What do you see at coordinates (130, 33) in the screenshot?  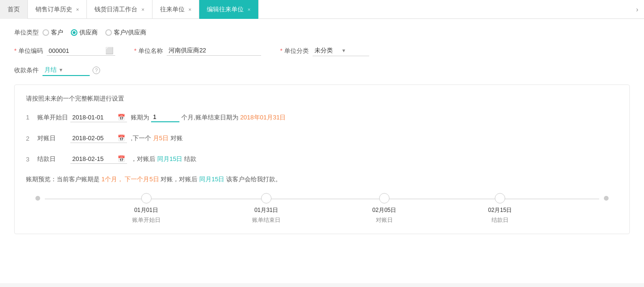 I see `radio-both-label: 客户/供应商` at bounding box center [130, 33].